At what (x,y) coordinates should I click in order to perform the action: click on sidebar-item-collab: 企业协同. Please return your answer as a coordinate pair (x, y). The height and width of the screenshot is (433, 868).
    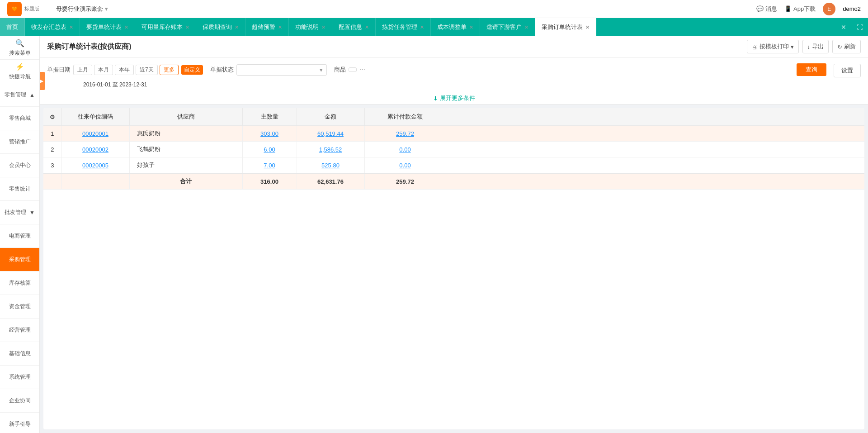
    Looking at the image, I should click on (20, 401).